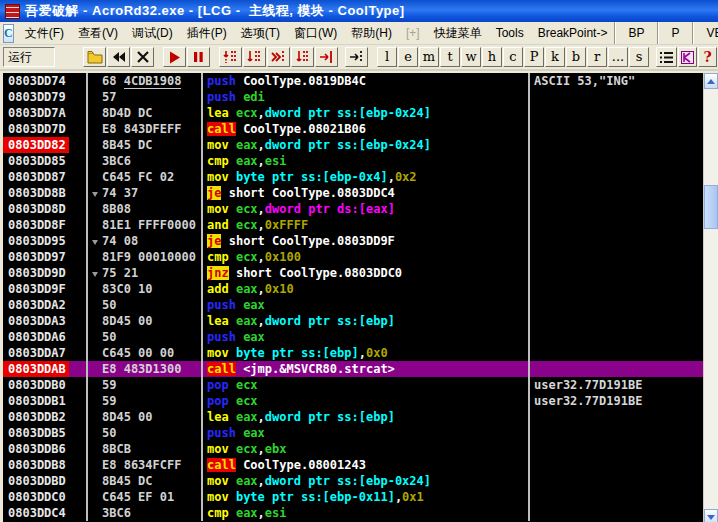  I want to click on execute-till-return-button, so click(326, 57).